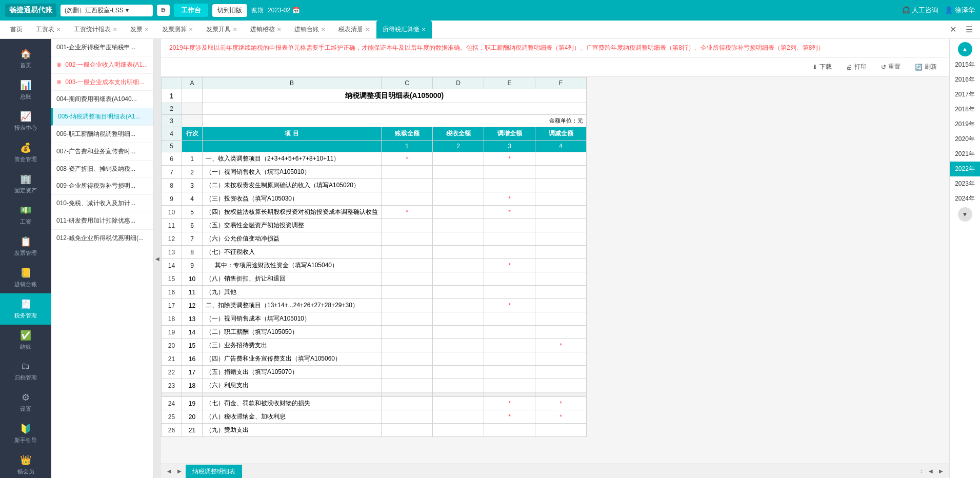 The height and width of the screenshot is (478, 980). Describe the element at coordinates (965, 169) in the screenshot. I see `year-2022: 2022年` at that location.